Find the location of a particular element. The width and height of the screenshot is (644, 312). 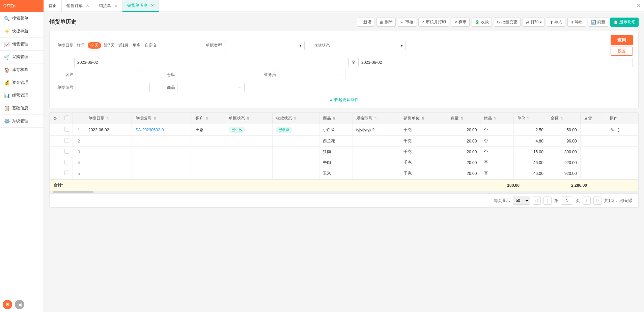

show-detail-button: 📋 显示明细 is located at coordinates (624, 22).